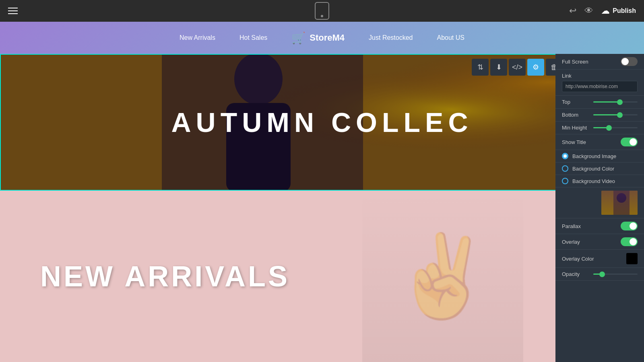 Image resolution: width=644 pixels, height=362 pixels. What do you see at coordinates (322, 38) in the screenshot?
I see `nav-bar: New Arrivals Hot Sales 🛒 StoreM4 Just Re…` at bounding box center [322, 38].